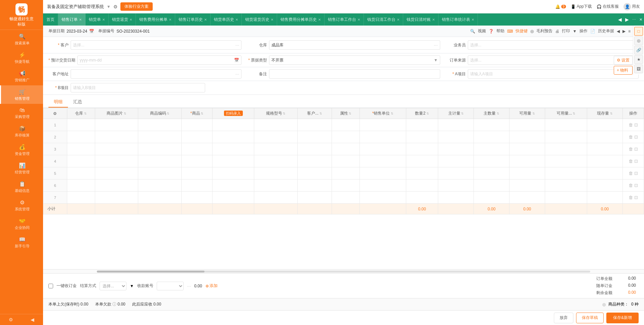 The image size is (644, 325). I want to click on scan-button: 扫码录入, so click(233, 113).